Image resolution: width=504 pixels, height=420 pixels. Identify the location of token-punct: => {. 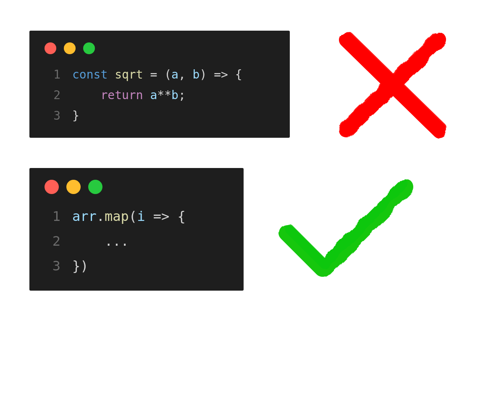
(165, 217).